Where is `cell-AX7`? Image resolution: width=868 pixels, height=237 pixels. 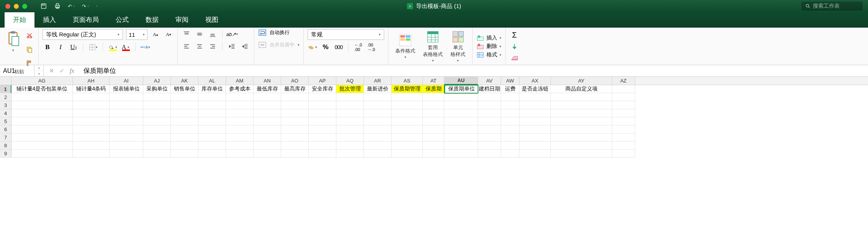
cell-AX7 is located at coordinates (535, 137).